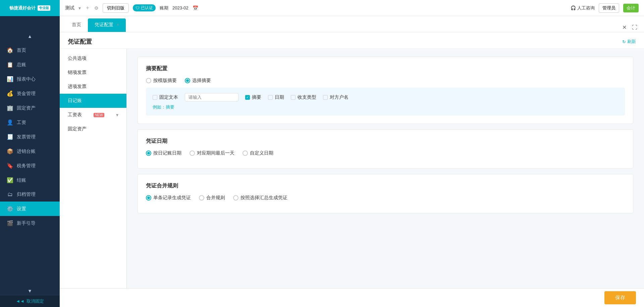 The height and width of the screenshot is (307, 644). I want to click on sidebar-item-settings: ⚙️ 设置, so click(30, 209).